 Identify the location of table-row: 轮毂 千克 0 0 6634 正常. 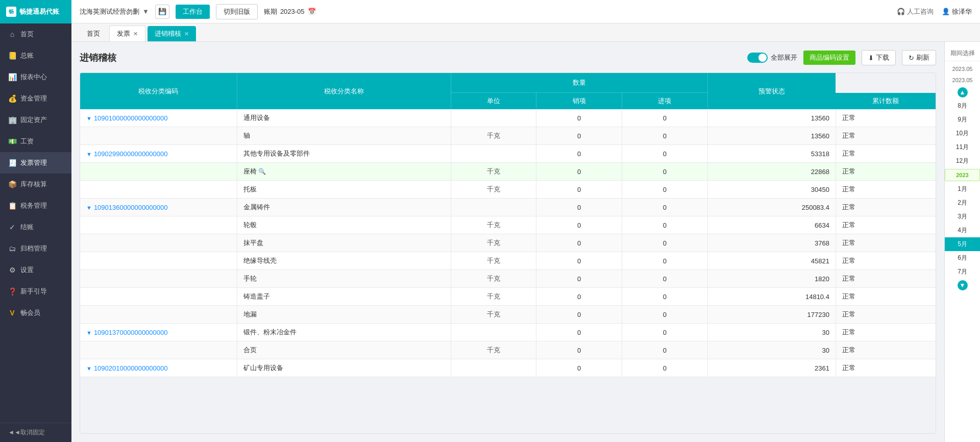
(508, 226).